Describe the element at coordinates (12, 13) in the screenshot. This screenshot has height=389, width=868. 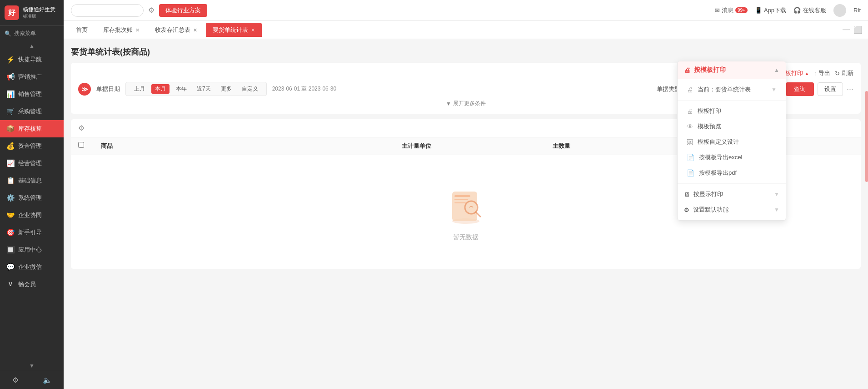
I see `logo-icon: 好` at that location.